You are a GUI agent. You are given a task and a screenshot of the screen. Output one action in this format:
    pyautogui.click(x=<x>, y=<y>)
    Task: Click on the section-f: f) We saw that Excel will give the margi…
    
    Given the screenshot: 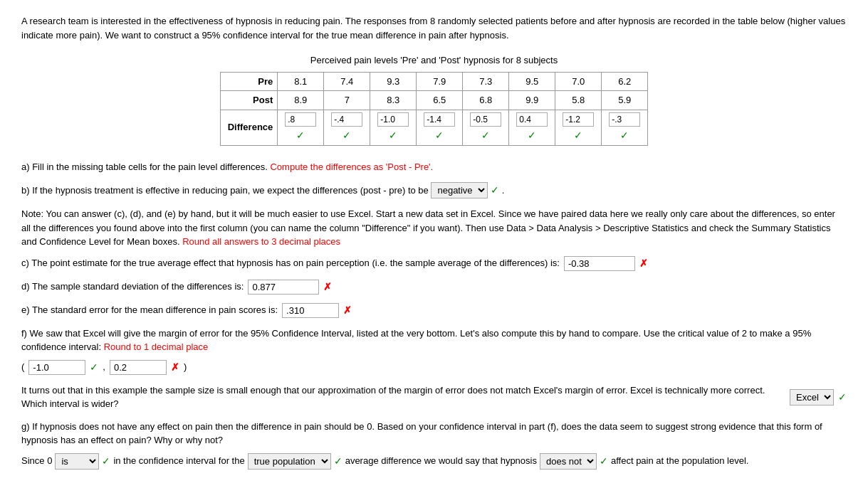 What is the action you would take?
    pyautogui.click(x=434, y=351)
    